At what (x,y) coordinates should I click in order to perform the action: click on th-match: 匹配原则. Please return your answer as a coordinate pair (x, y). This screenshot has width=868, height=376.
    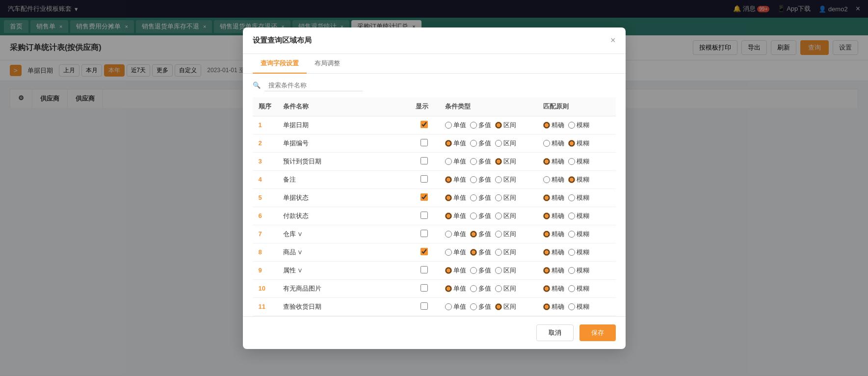
    Looking at the image, I should click on (577, 107).